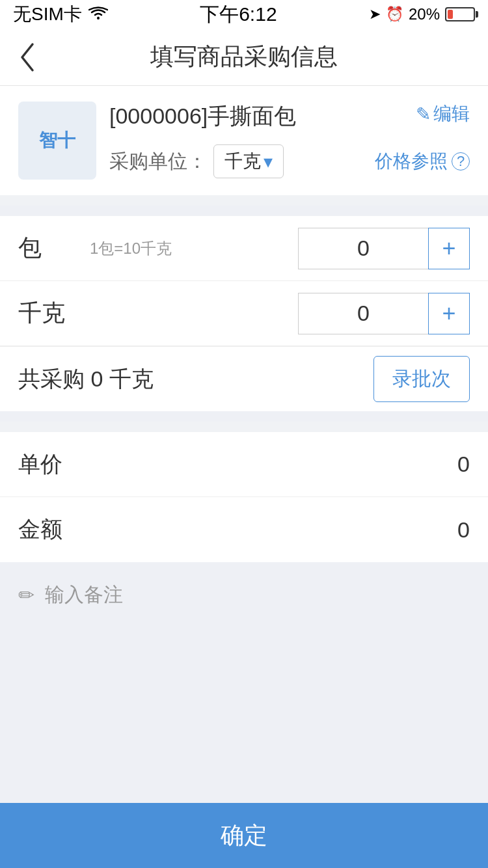 Image resolution: width=488 pixels, height=868 pixels. Describe the element at coordinates (263, 116) in the screenshot. I see `product-name: [0000006]手撕面包` at that location.